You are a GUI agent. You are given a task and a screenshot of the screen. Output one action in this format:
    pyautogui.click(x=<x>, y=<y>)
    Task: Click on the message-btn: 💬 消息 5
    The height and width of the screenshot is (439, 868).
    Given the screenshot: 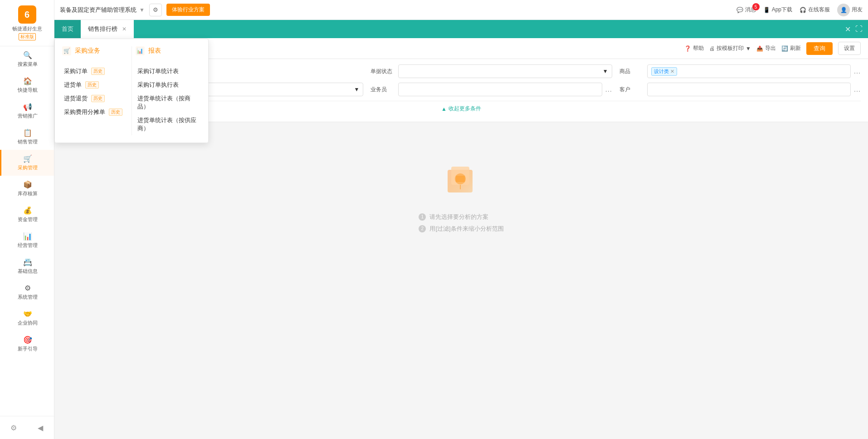 What is the action you would take?
    pyautogui.click(x=746, y=10)
    